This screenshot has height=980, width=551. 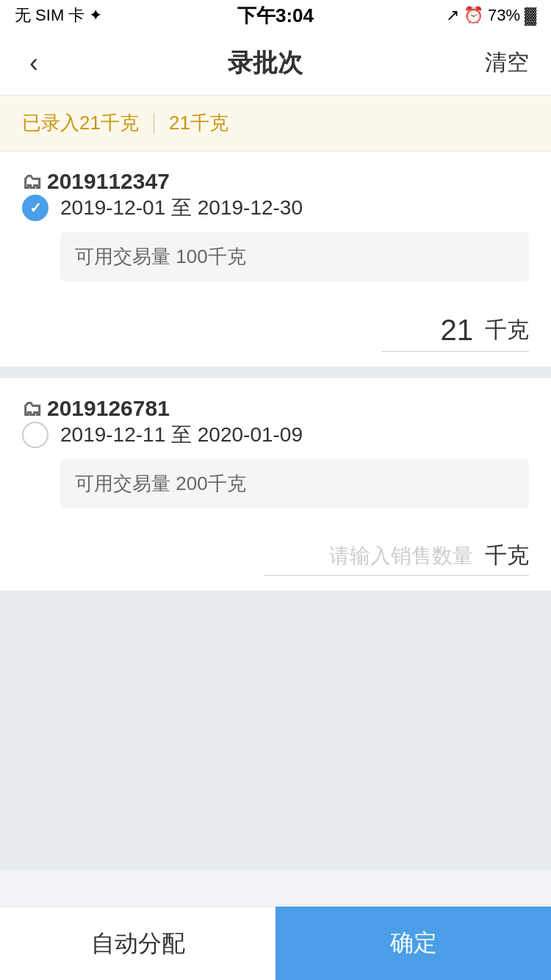 I want to click on batch-id-text-2: 2019126781, so click(x=109, y=408).